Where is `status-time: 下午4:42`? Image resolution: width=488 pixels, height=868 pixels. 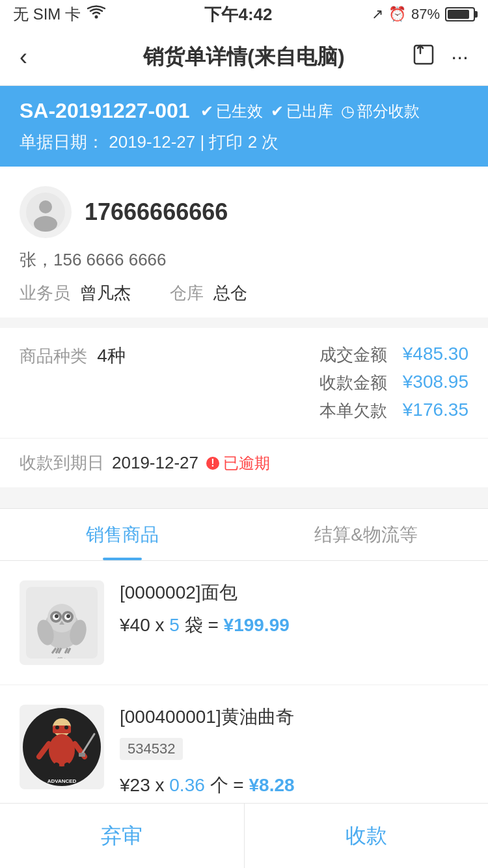 status-time: 下午4:42 is located at coordinates (238, 14).